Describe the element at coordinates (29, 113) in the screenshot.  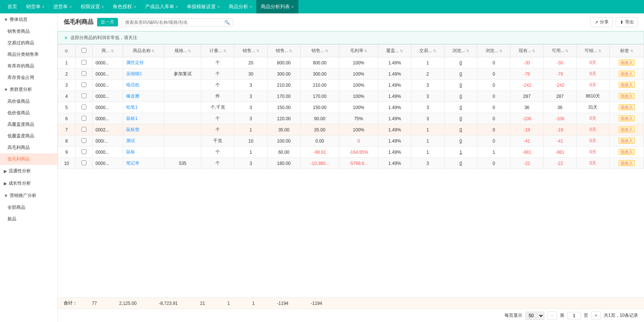
I see `sidebar-item-low-value: 低价值商品` at that location.